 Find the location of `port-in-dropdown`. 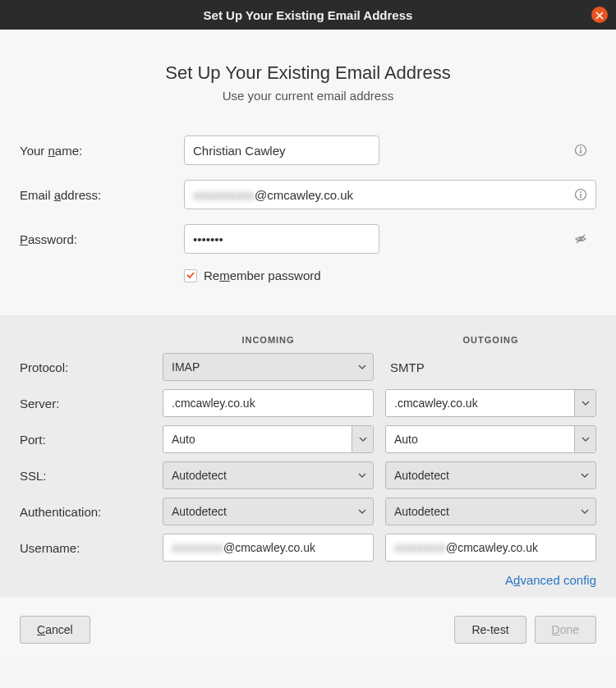

port-in-dropdown is located at coordinates (362, 439).